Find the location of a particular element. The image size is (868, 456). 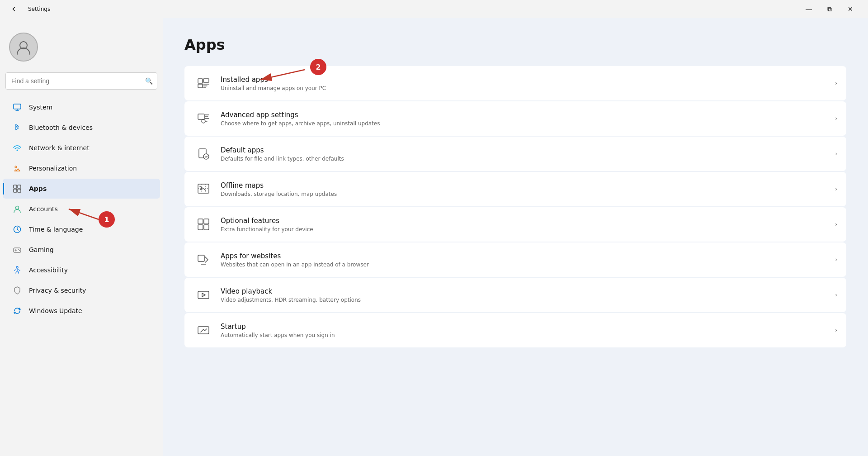

privacy-icon is located at coordinates (17, 290).